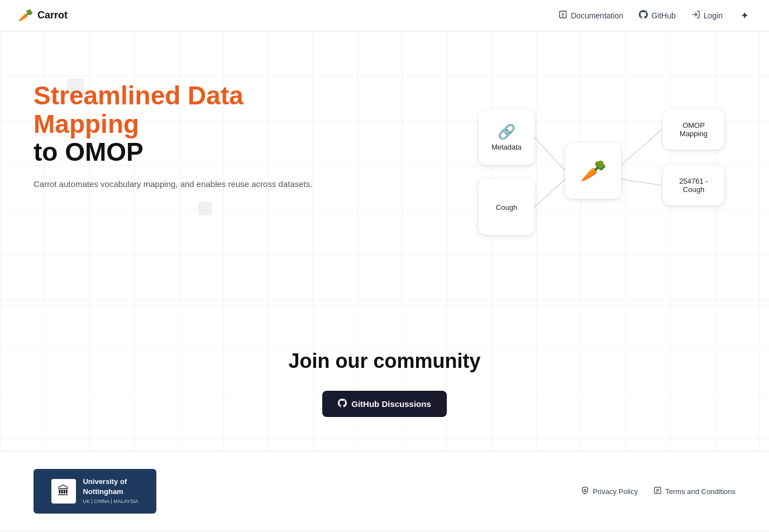  Describe the element at coordinates (607, 174) in the screenshot. I see `hero-diagram: 🔗 Metadata Cough 🥕 OMOP Mapping 254761 -…` at that location.